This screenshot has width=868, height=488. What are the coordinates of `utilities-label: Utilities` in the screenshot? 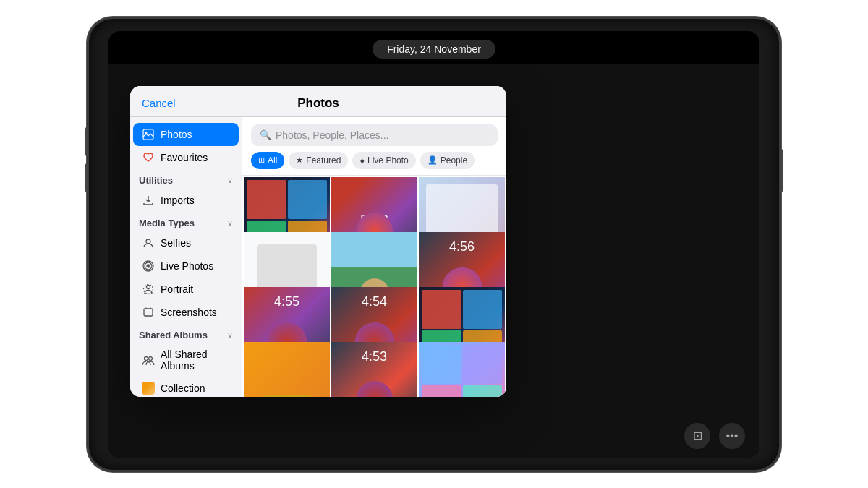 It's located at (156, 181).